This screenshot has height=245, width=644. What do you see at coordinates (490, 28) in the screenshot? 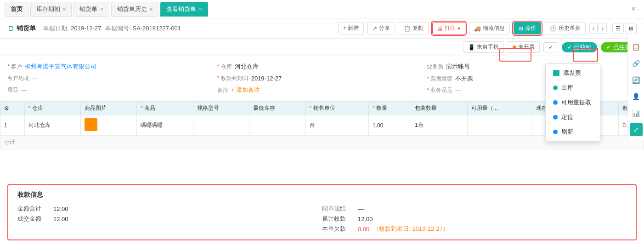
I see `logistics-button: 🚚 物流信息` at bounding box center [490, 28].